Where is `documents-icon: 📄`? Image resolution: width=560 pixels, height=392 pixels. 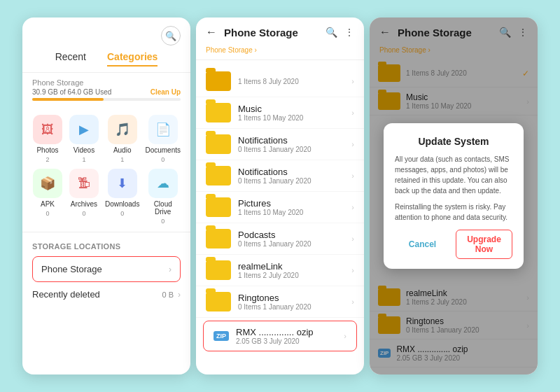 documents-icon: 📄 is located at coordinates (163, 130).